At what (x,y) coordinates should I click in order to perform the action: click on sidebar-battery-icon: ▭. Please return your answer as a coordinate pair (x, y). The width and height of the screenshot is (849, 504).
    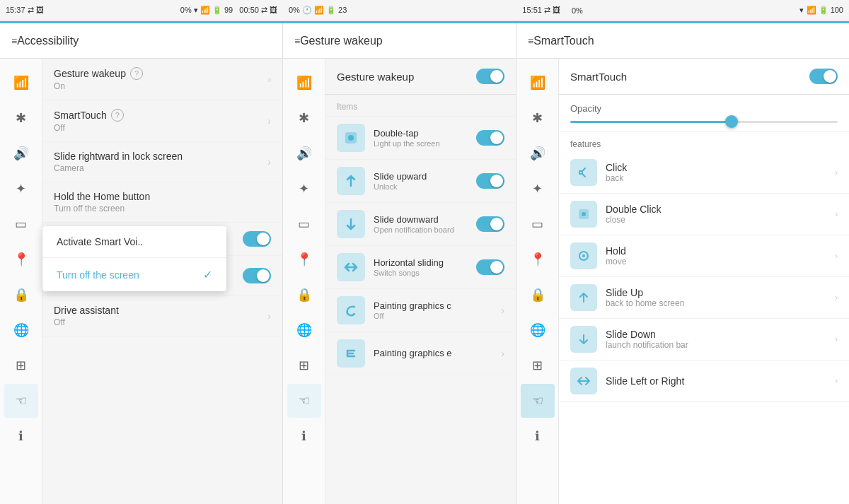
    Looking at the image, I should click on (21, 224).